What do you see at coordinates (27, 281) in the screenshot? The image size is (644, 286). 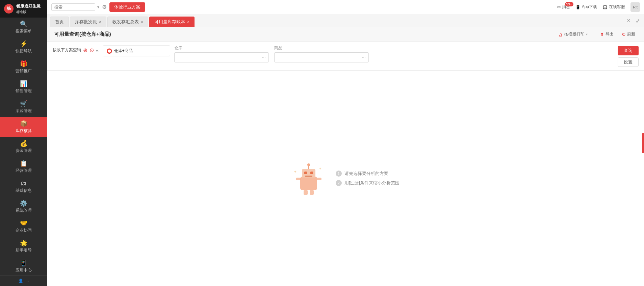 I see `sidebar-bottom-label: ···` at bounding box center [27, 281].